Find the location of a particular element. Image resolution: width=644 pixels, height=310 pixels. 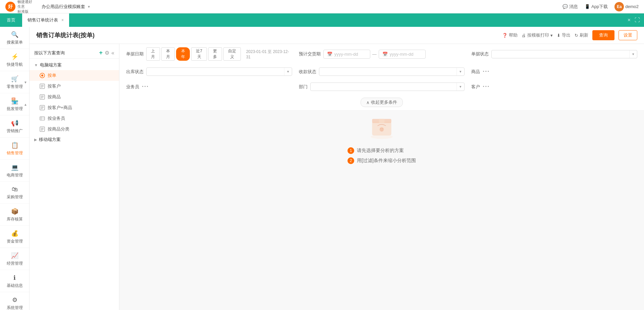

breadcrumb-dropdown-icon: ▾ is located at coordinates (89, 7).